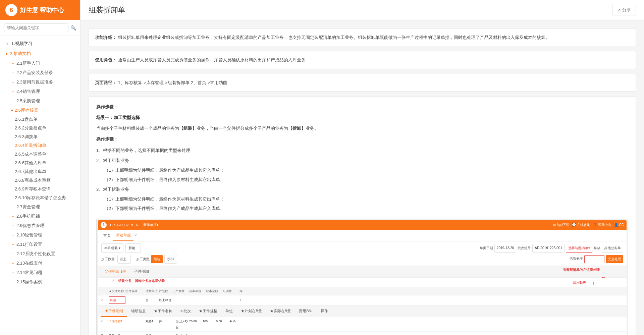  What do you see at coordinates (13, 207) in the screenshot?
I see `plus-icon-finance: ＋` at bounding box center [13, 207].